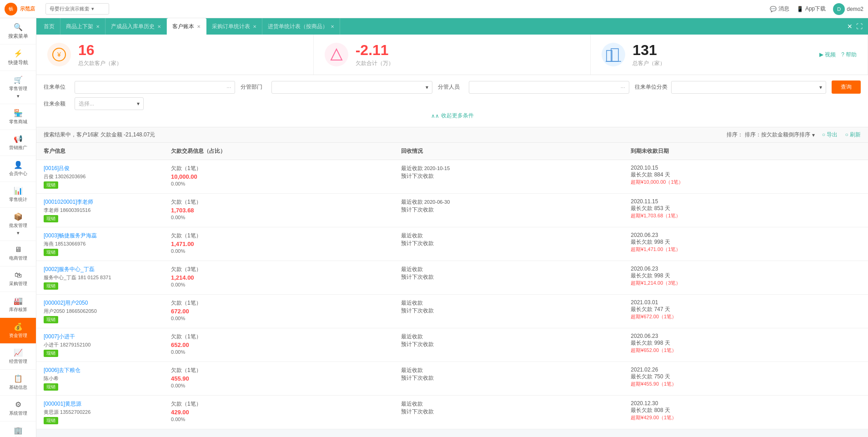  Describe the element at coordinates (107, 236) in the screenshot. I see `customer-name-2: [0003]畅捷服务尹海蕊` at that location.